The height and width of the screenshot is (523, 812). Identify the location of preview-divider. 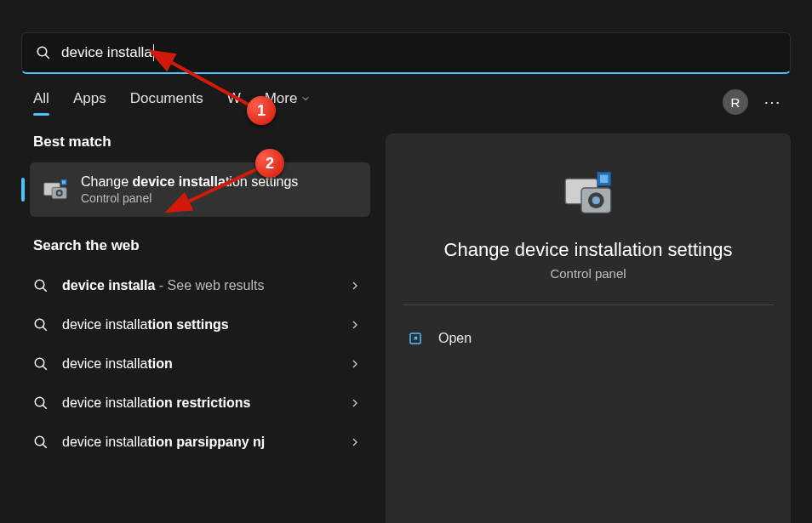
(588, 304).